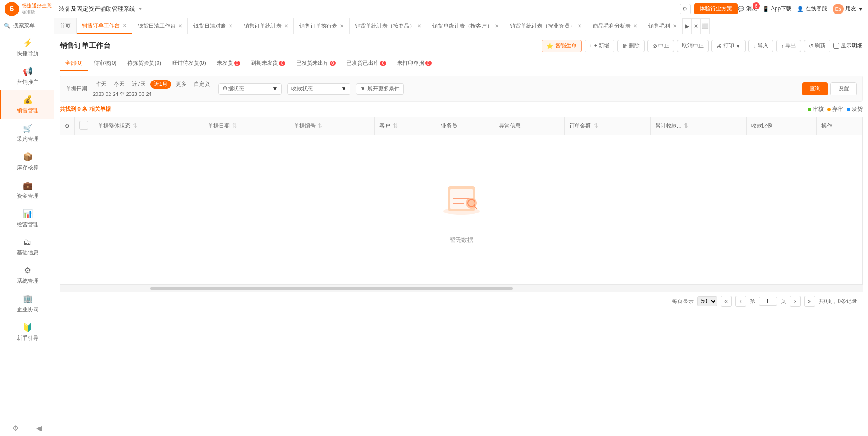 Image resolution: width=868 pixels, height=436 pixels. What do you see at coordinates (105, 63) in the screenshot?
I see `filter-tab-pending-review: 待审核(0)` at bounding box center [105, 63].